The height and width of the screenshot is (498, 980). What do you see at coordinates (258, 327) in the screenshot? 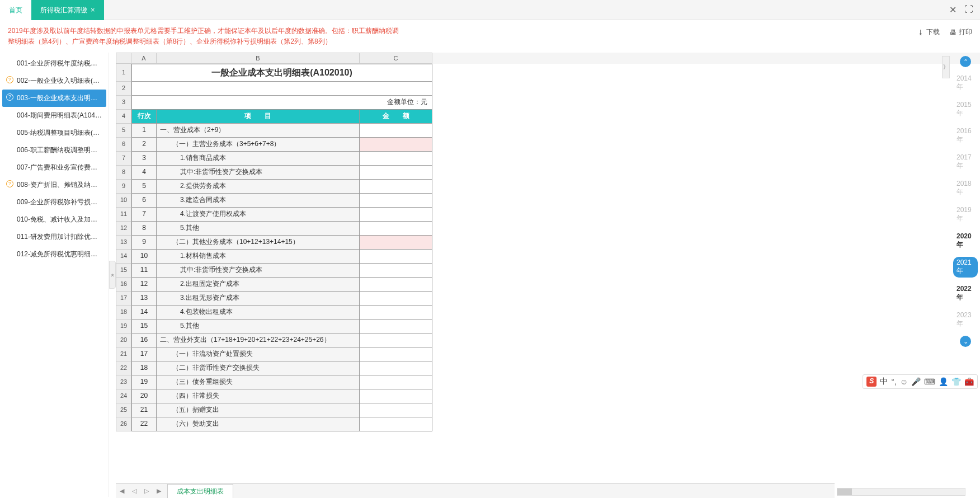
I see `cell-item: 5.其他` at bounding box center [258, 327].